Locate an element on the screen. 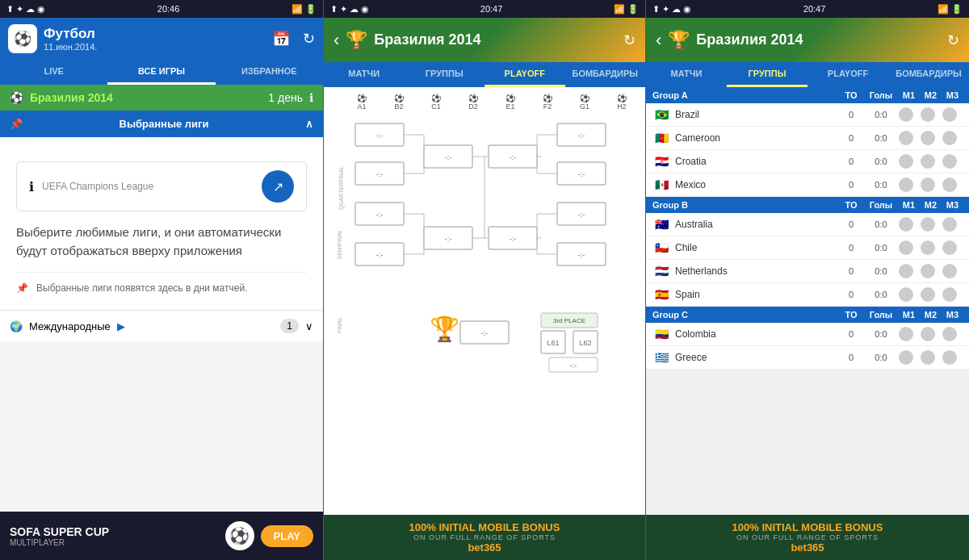 This screenshot has height=560, width=969. spain-m3 is located at coordinates (950, 295).